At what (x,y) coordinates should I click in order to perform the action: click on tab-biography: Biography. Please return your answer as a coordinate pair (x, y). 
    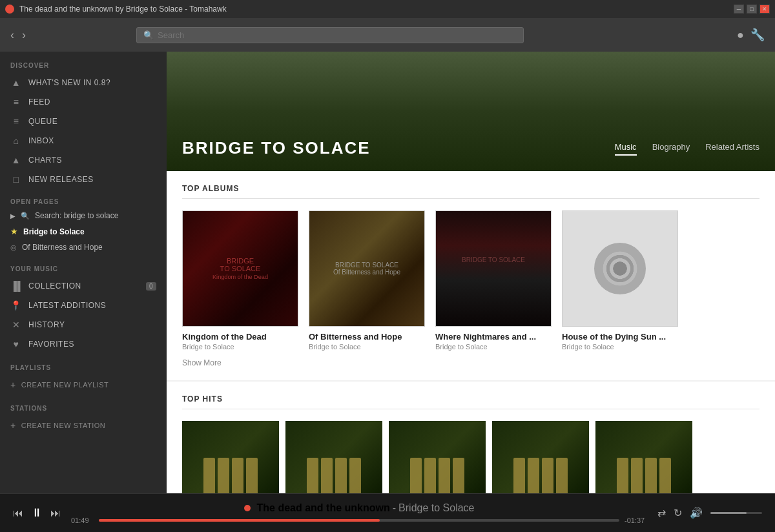
    Looking at the image, I should click on (672, 148).